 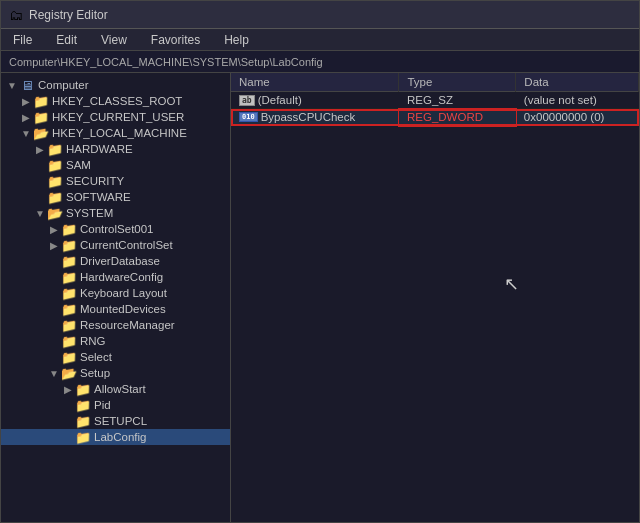 What do you see at coordinates (55, 213) in the screenshot?
I see `folder-icon-system: 📂` at bounding box center [55, 213].